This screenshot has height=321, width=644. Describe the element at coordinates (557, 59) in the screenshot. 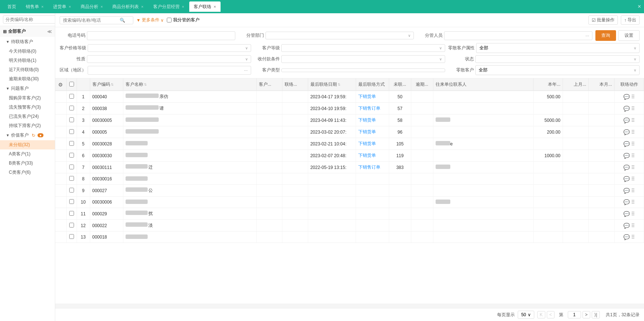

I see `status-select: ∨` at that location.